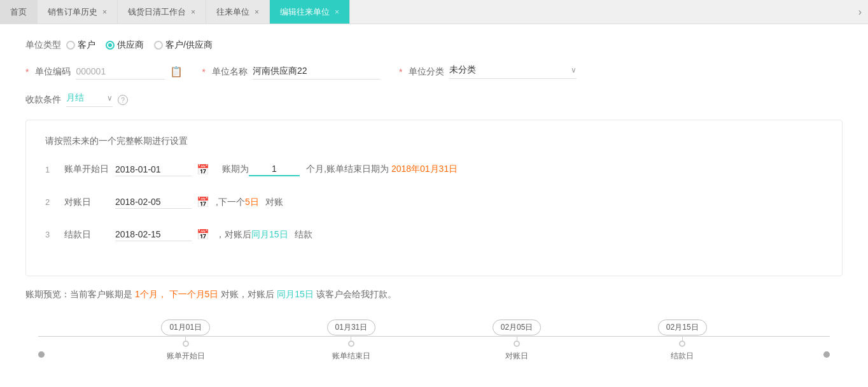 Image resolution: width=868 pixels, height=387 pixels. Describe the element at coordinates (203, 234) in the screenshot. I see `row-3-calendar-icon: 📅` at that location.